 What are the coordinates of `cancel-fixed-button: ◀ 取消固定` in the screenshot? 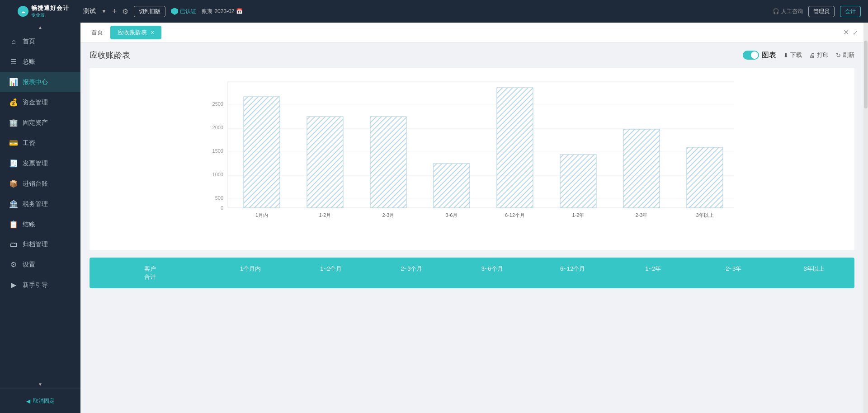 It's located at (40, 401).